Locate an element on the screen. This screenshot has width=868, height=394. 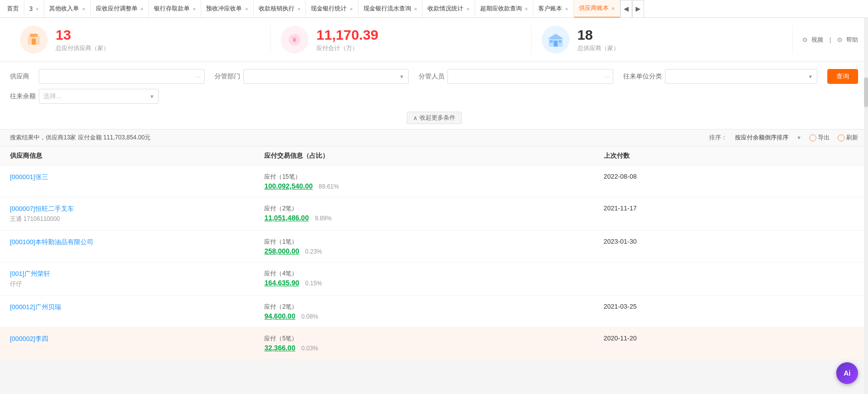
filter-balance: 往来余额 选择... ▼ is located at coordinates (84, 96).